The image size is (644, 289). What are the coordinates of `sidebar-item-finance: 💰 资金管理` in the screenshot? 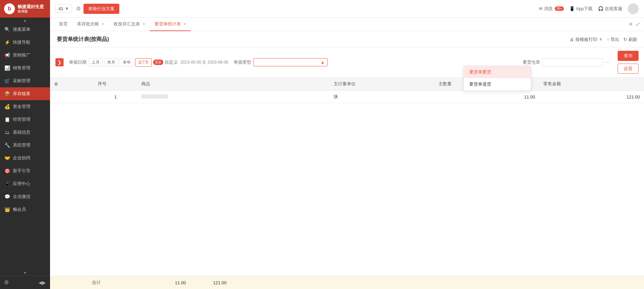 It's located at (25, 107).